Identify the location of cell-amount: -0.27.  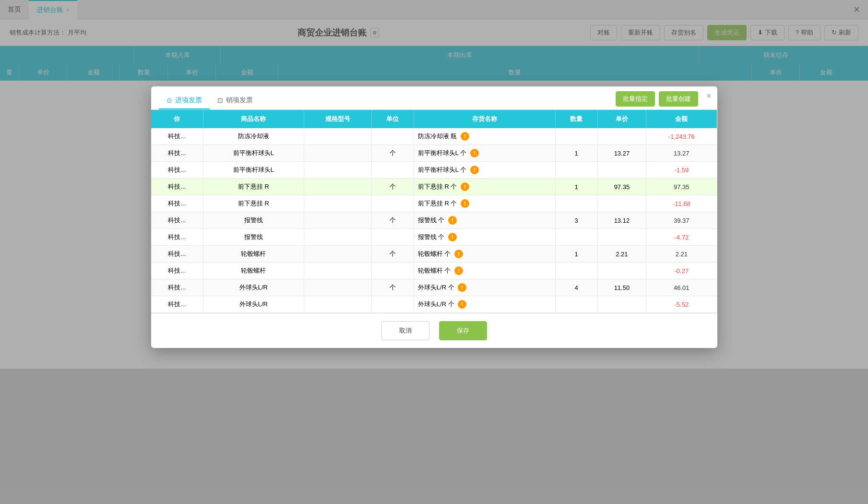
(681, 271).